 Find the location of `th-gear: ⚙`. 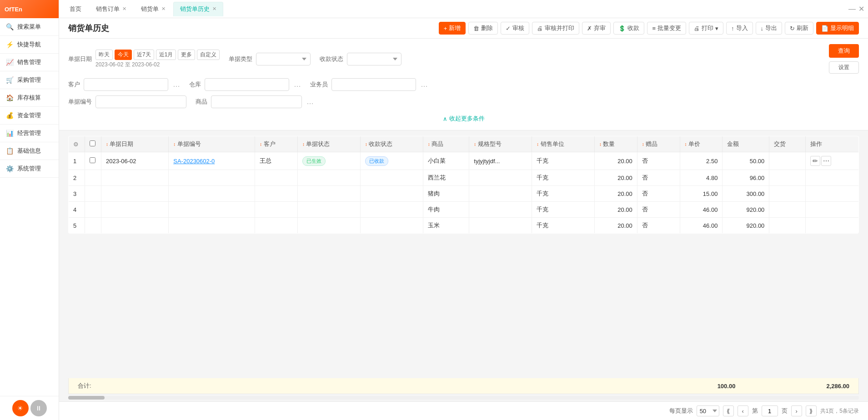

th-gear: ⚙ is located at coordinates (77, 145).